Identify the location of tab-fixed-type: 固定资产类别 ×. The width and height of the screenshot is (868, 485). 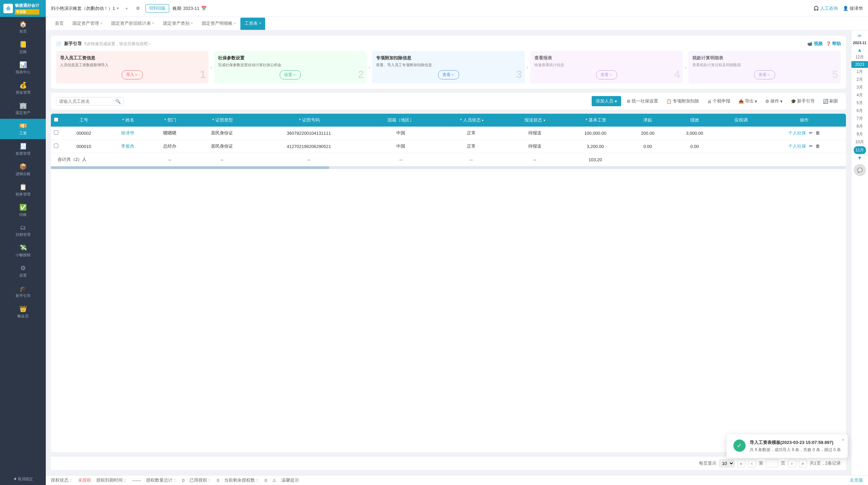
(178, 24).